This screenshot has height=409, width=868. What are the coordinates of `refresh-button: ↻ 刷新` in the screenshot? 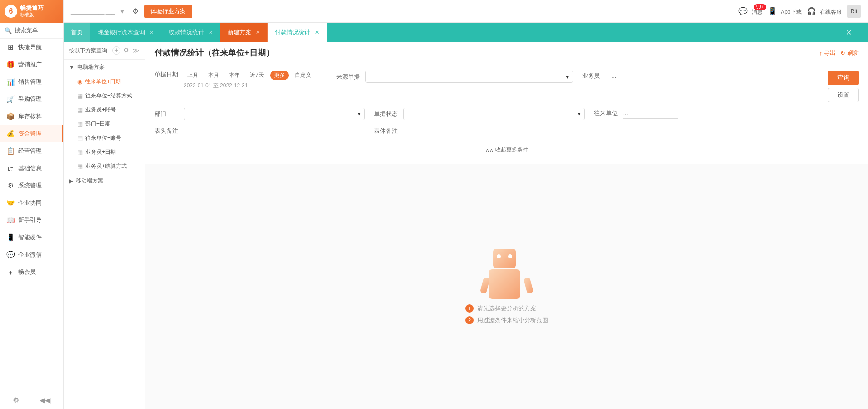 It's located at (850, 53).